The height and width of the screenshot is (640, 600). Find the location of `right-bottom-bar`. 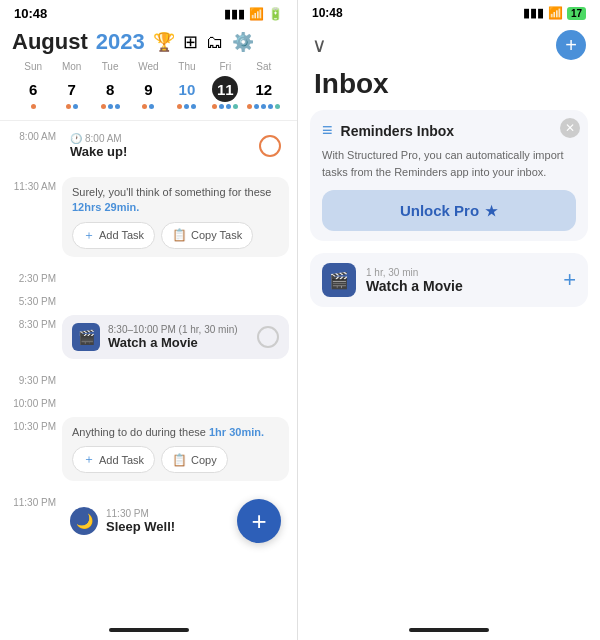

right-bottom-bar is located at coordinates (449, 630).